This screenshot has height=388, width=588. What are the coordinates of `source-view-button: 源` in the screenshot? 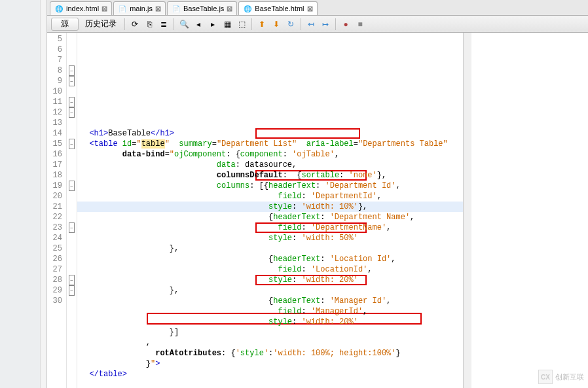 It's located at (65, 24).